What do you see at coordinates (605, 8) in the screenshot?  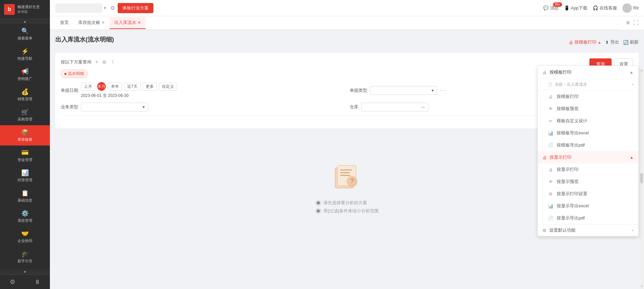 I see `online-service-action: 🎧 在线客服` at bounding box center [605, 8].